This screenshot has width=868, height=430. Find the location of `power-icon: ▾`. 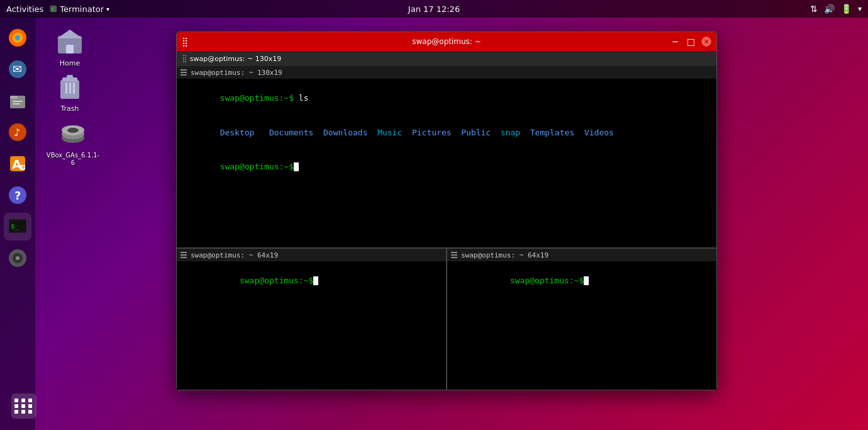

power-icon: ▾ is located at coordinates (860, 9).